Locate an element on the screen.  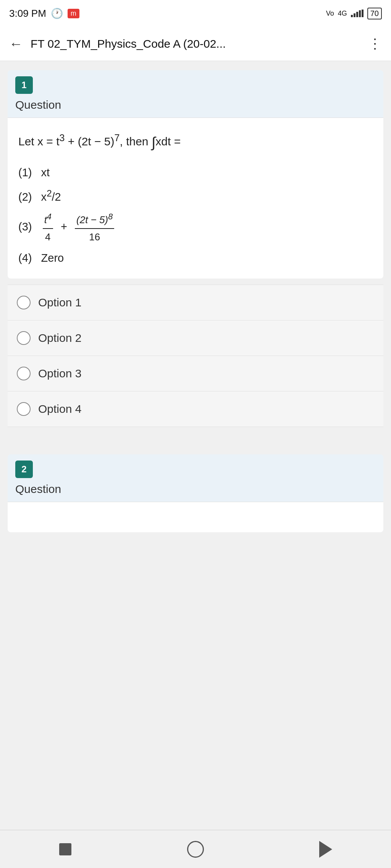
battery-display: 70 is located at coordinates (375, 14).